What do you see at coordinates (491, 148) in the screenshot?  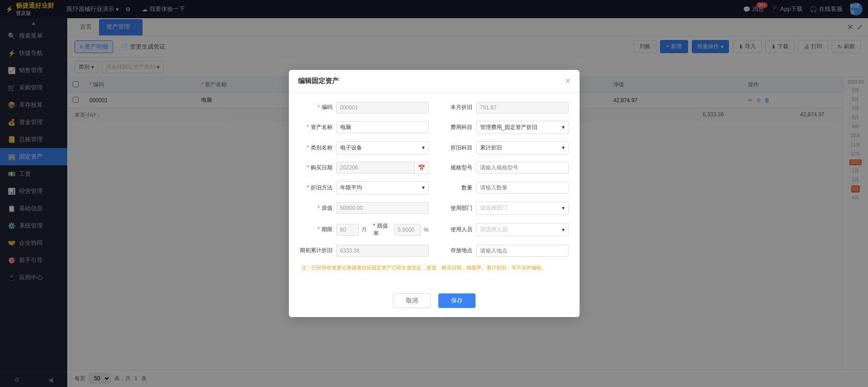 I see `dep-subject-value: 累计折旧` at bounding box center [491, 148].